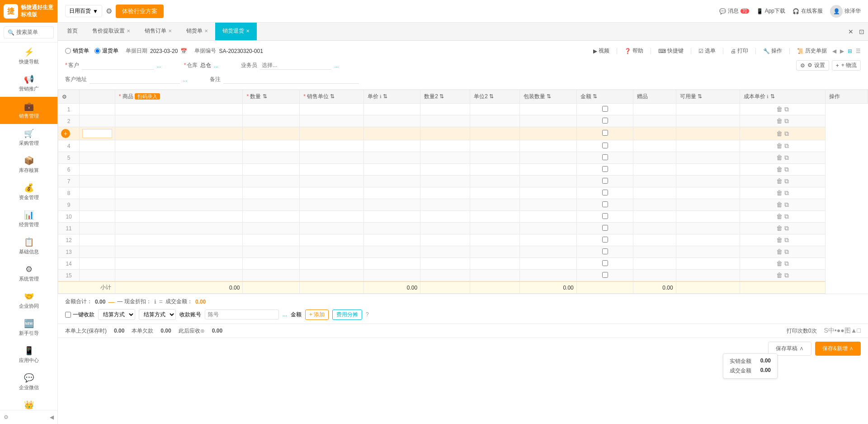  I want to click on trial-btn: 体验行业方案, so click(140, 11).